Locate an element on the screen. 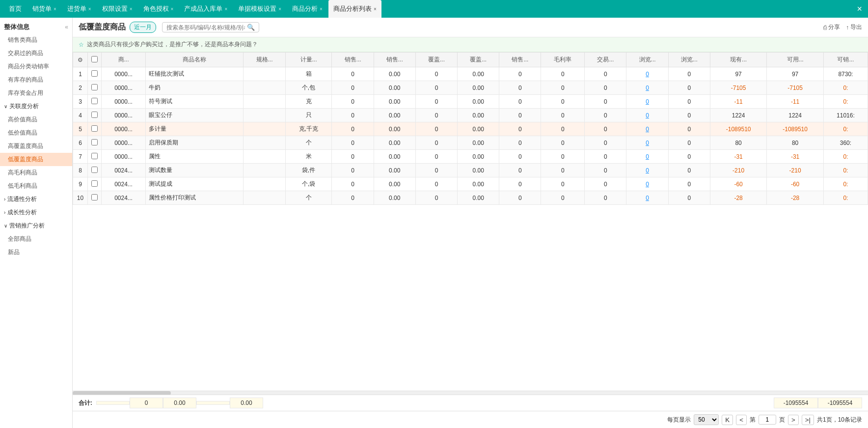  sidebar-item-low-coverage: 低覆盖度商品 is located at coordinates (36, 159).